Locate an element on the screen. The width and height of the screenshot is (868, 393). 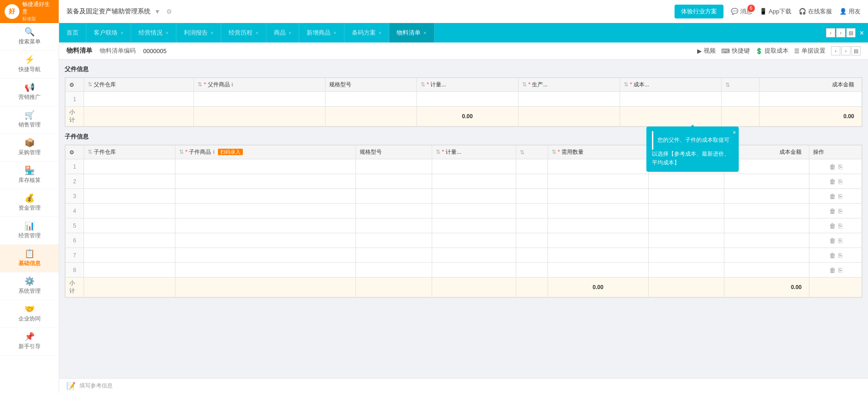
parent-cell-goods is located at coordinates (259, 99).